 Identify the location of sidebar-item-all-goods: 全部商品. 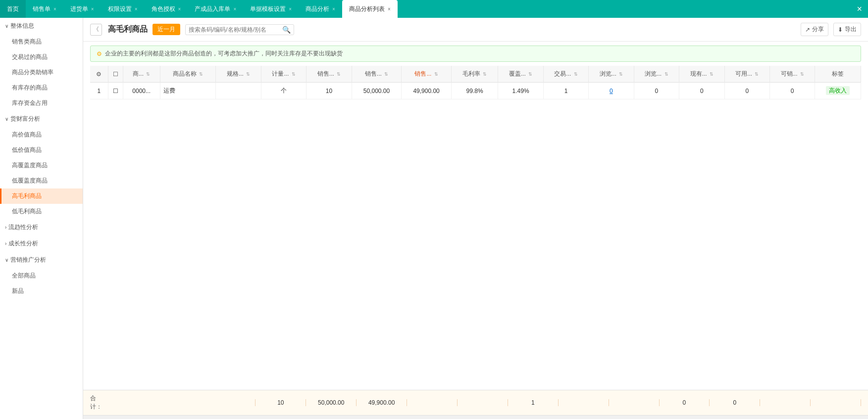
(42, 276).